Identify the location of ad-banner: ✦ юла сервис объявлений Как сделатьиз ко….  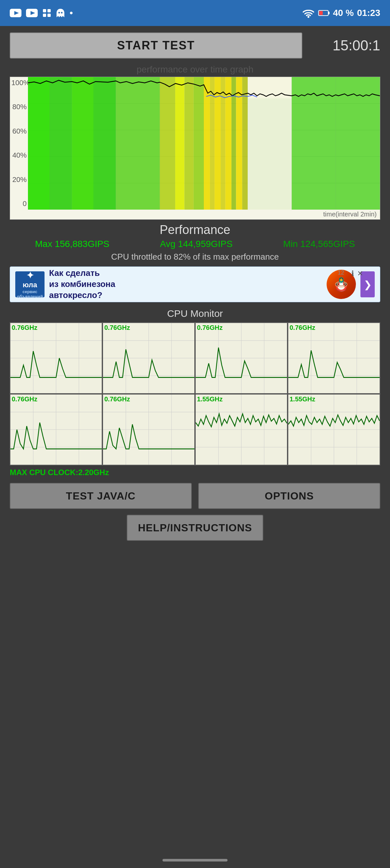
(195, 284).